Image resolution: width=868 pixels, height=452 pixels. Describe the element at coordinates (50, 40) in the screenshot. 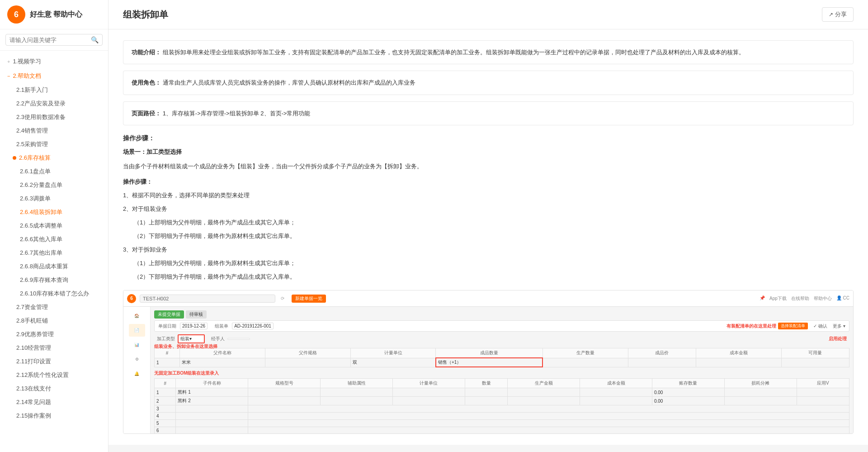

I see `search-input` at that location.